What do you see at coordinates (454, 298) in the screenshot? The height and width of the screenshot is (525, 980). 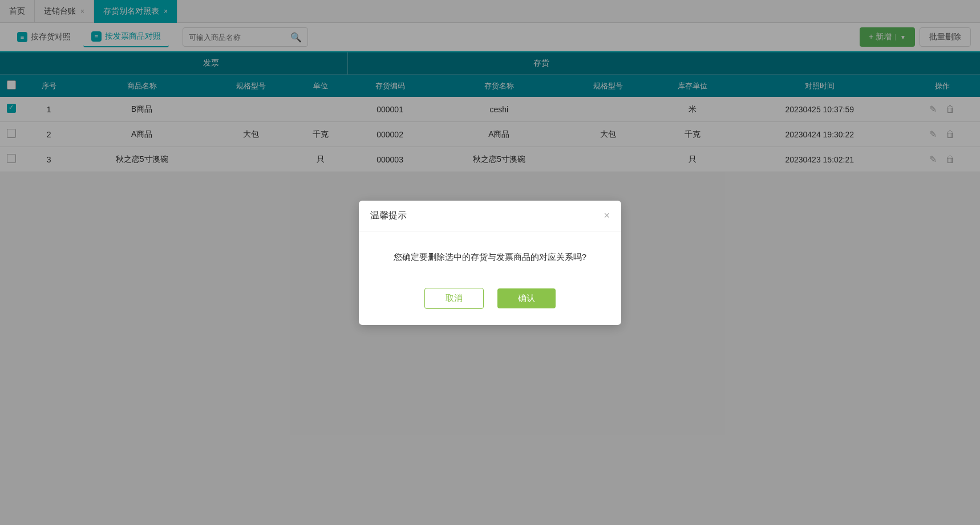 I see `modal-cancel-label: 取消` at bounding box center [454, 298].